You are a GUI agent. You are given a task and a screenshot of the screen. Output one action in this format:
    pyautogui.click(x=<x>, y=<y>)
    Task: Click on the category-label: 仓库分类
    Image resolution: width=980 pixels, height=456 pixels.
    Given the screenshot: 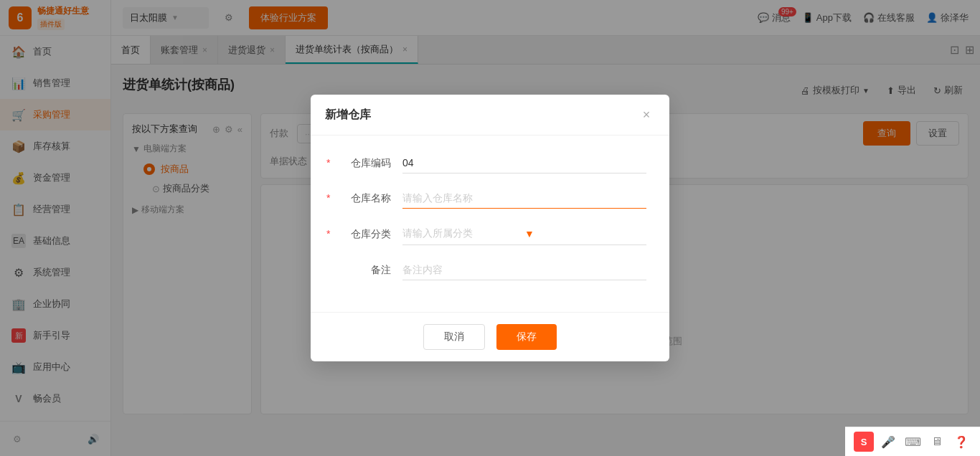 What is the action you would take?
    pyautogui.click(x=362, y=234)
    